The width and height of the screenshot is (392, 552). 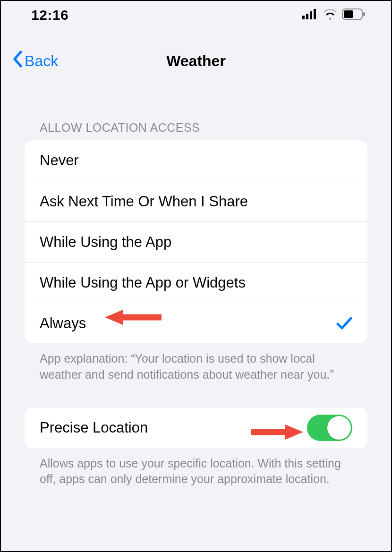 What do you see at coordinates (196, 61) in the screenshot?
I see `page-title: Weather` at bounding box center [196, 61].